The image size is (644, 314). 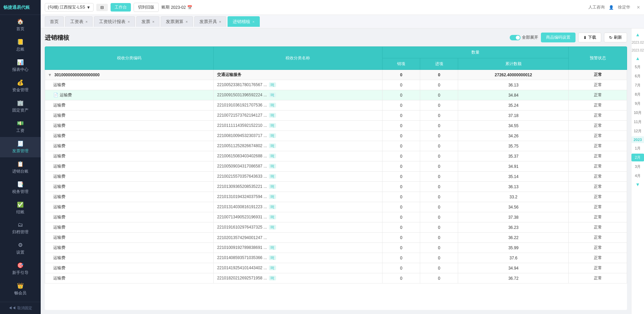 What do you see at coordinates (129, 22) in the screenshot?
I see `tab-close-salary-stat: ×` at bounding box center [129, 22].